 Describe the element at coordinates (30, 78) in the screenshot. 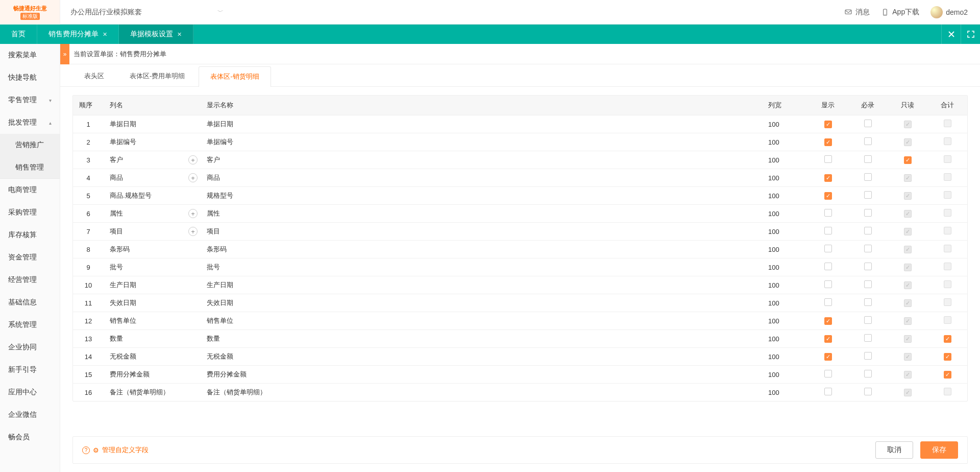

I see `sidebar-item: 快捷导航` at that location.